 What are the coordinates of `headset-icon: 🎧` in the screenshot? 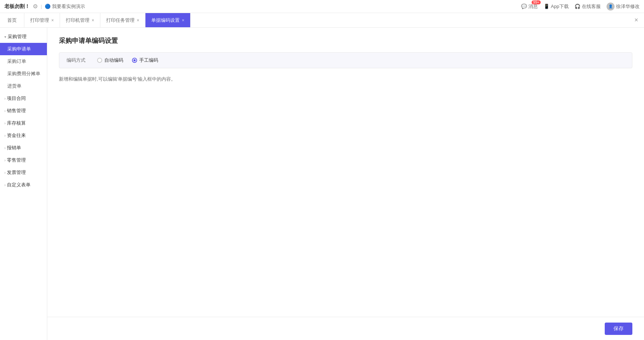 It's located at (577, 7).